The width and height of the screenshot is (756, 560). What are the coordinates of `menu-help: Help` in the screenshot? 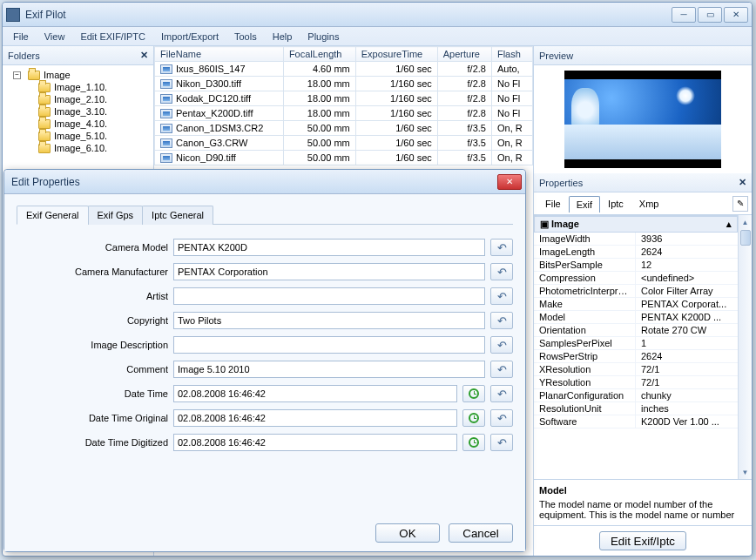 It's located at (282, 37).